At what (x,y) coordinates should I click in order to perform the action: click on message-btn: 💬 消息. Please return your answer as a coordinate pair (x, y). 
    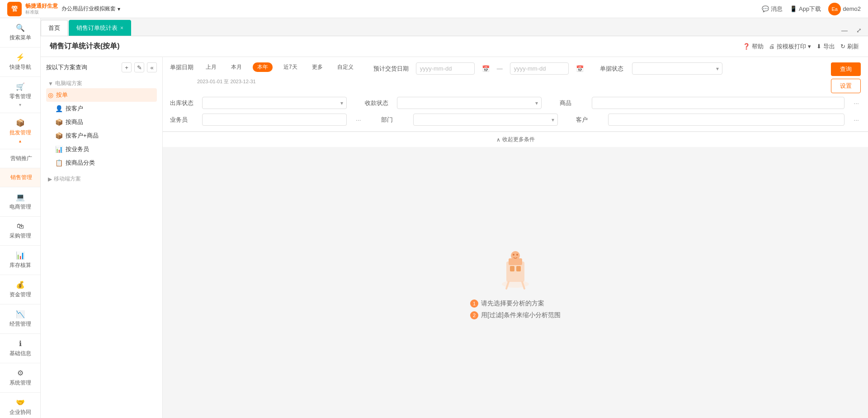
    Looking at the image, I should click on (772, 9).